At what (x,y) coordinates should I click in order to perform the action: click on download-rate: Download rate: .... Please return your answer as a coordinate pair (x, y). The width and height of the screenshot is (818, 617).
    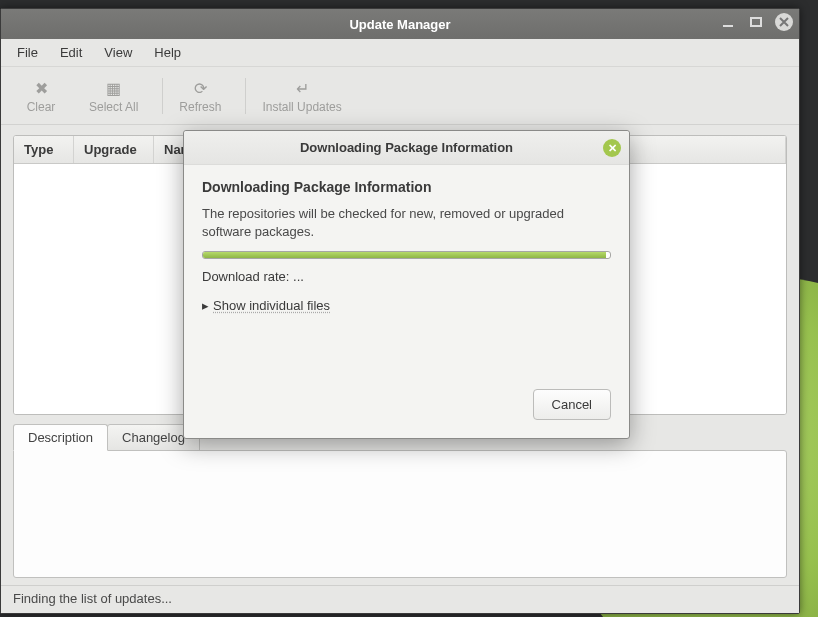
    Looking at the image, I should click on (406, 276).